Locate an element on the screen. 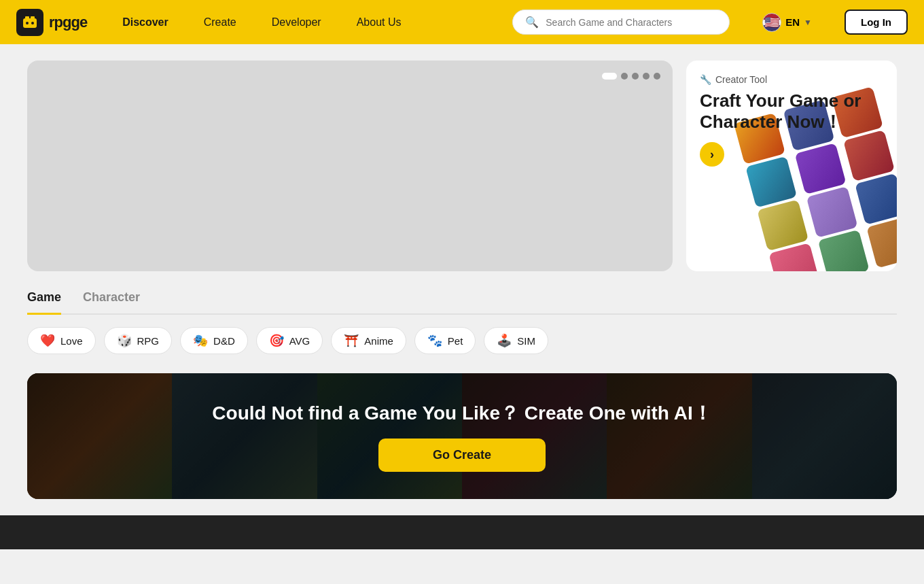 Image resolution: width=924 pixels, height=584 pixels. lang-text: EN is located at coordinates (792, 22).